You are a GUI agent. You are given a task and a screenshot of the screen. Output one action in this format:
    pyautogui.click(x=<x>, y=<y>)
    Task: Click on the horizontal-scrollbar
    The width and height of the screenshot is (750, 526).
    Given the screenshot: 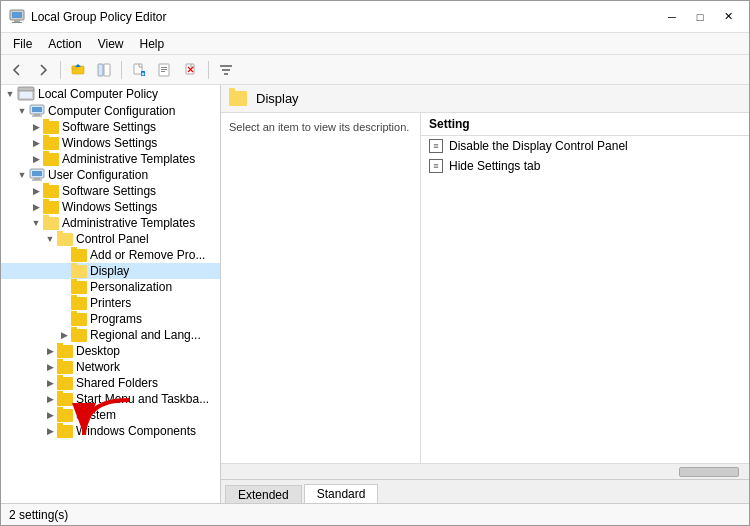 What is the action you would take?
    pyautogui.click(x=485, y=471)
    